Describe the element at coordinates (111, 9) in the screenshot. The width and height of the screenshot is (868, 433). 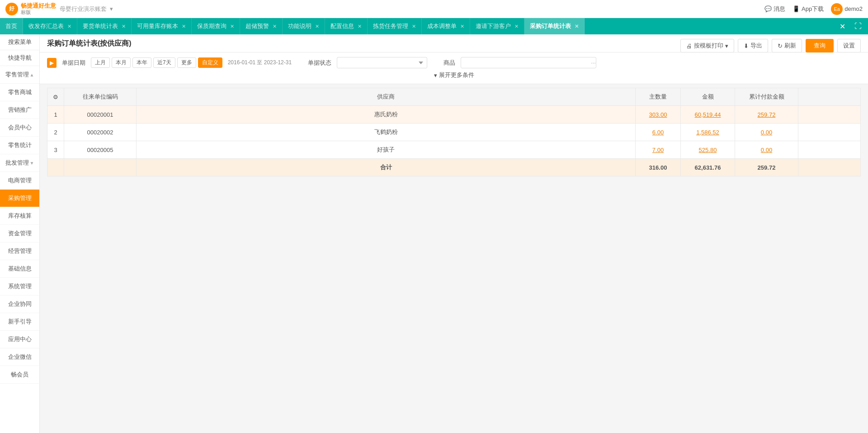
I see `workspace-dropdown-icon: ▾` at that location.